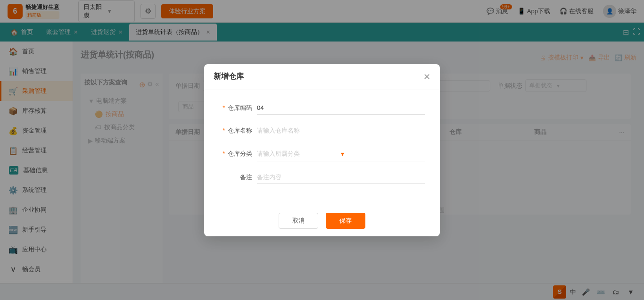  What do you see at coordinates (299, 154) in the screenshot?
I see `category-placeholder: 请输入所属分类` at bounding box center [299, 154].